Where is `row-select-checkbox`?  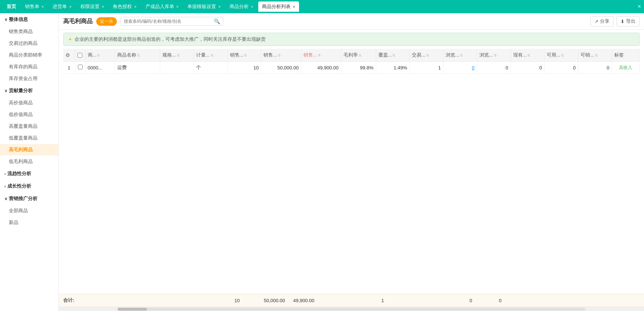 row-select-checkbox is located at coordinates (80, 67).